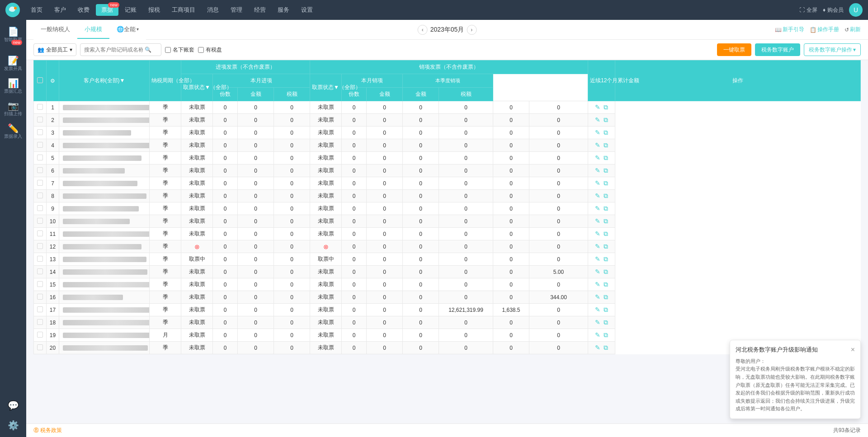 Image resolution: width=868 pixels, height=437 pixels. What do you see at coordinates (423, 30) in the screenshot?
I see `date-prev-btn: ‹` at bounding box center [423, 30].